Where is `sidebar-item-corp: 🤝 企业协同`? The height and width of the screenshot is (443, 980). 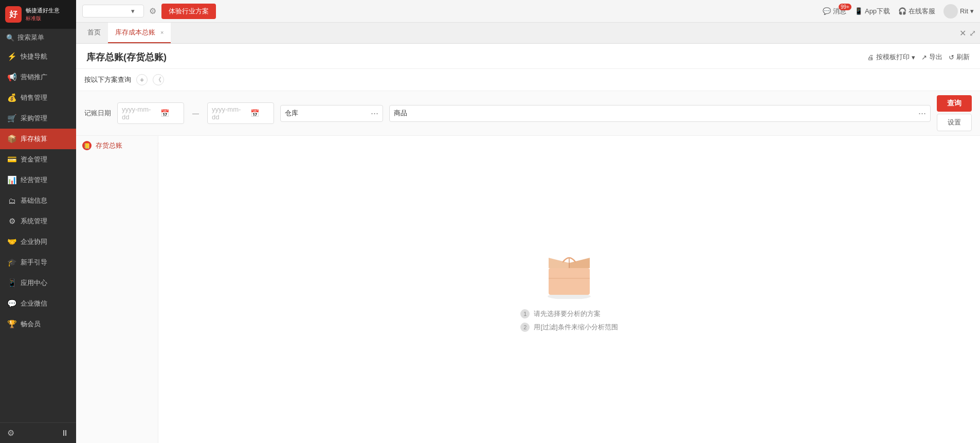 sidebar-item-corp: 🤝 企业协同 is located at coordinates (38, 242).